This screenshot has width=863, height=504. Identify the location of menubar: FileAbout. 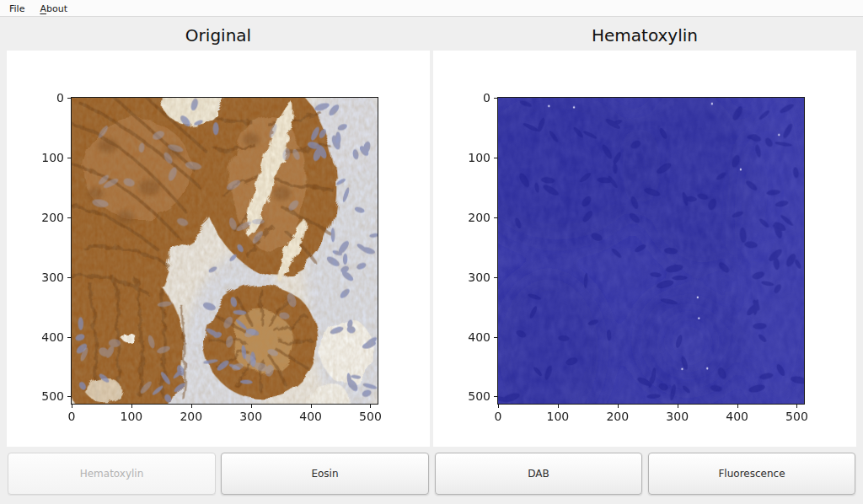
(432, 8).